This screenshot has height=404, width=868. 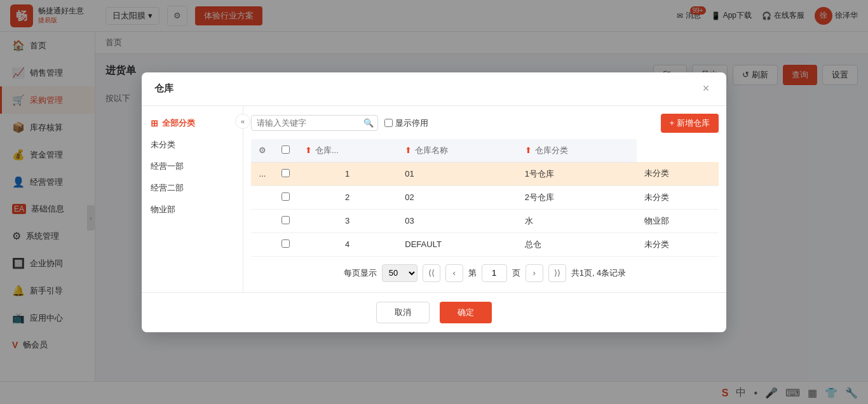 I want to click on table-body: ... 1 01 1号仓库 未分类 2 02 2号仓库, so click(x=485, y=209).